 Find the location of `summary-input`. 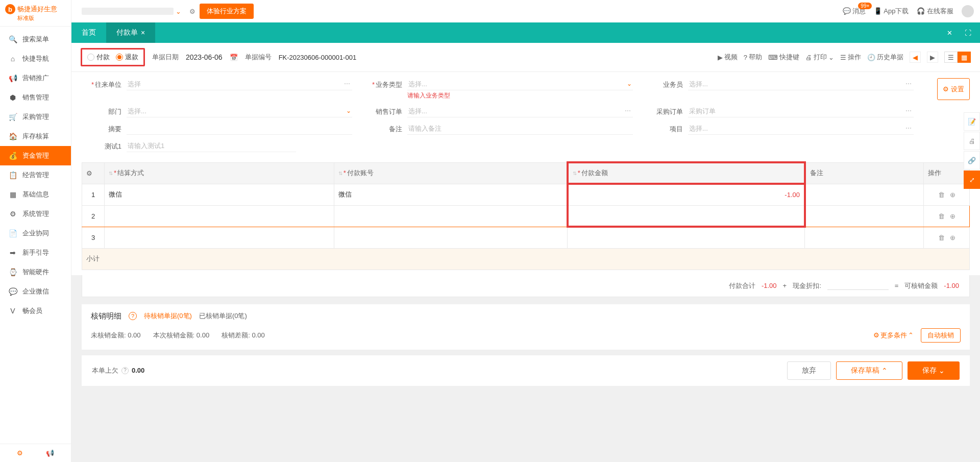

summary-input is located at coordinates (239, 129).